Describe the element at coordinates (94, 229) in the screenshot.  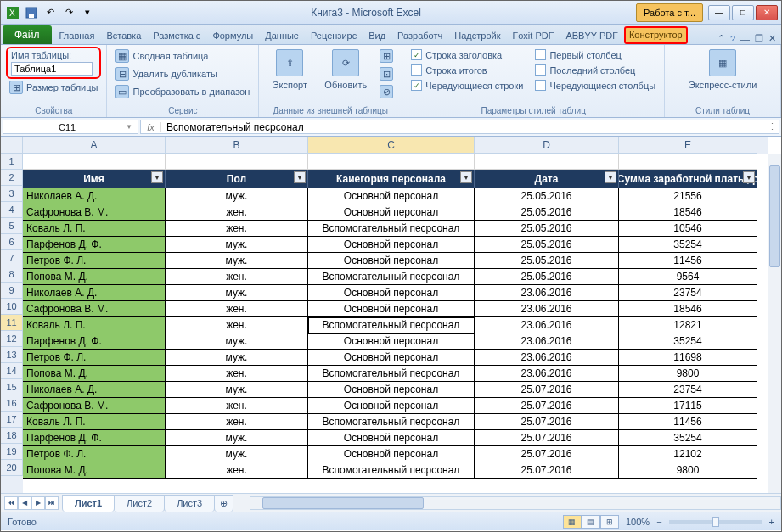
I see `table-cell: Коваль Л. П.` at that location.